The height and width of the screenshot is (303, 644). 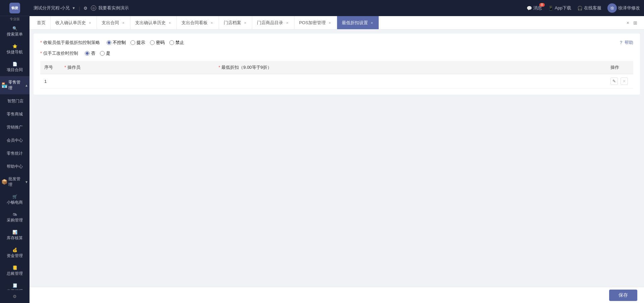 I want to click on manual-option-label: 是, so click(x=108, y=53).